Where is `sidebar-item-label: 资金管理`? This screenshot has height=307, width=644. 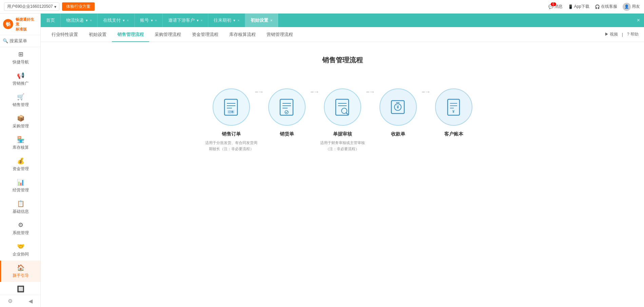
sidebar-item-label: 资金管理 is located at coordinates (21, 169).